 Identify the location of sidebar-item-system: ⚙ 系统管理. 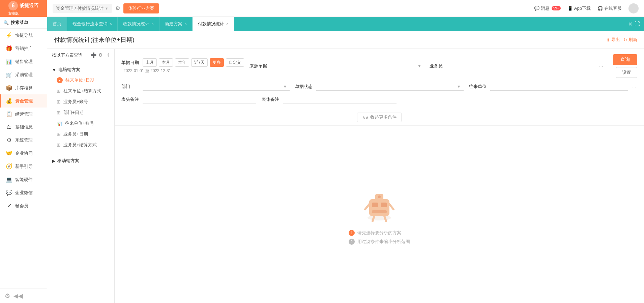
(24, 140).